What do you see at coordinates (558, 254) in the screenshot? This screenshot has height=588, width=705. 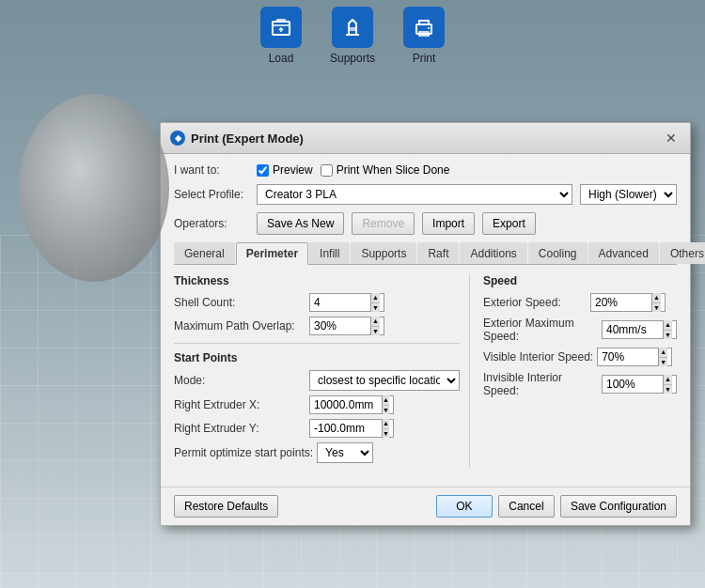 I see `tab-cooling: Cooling` at bounding box center [558, 254].